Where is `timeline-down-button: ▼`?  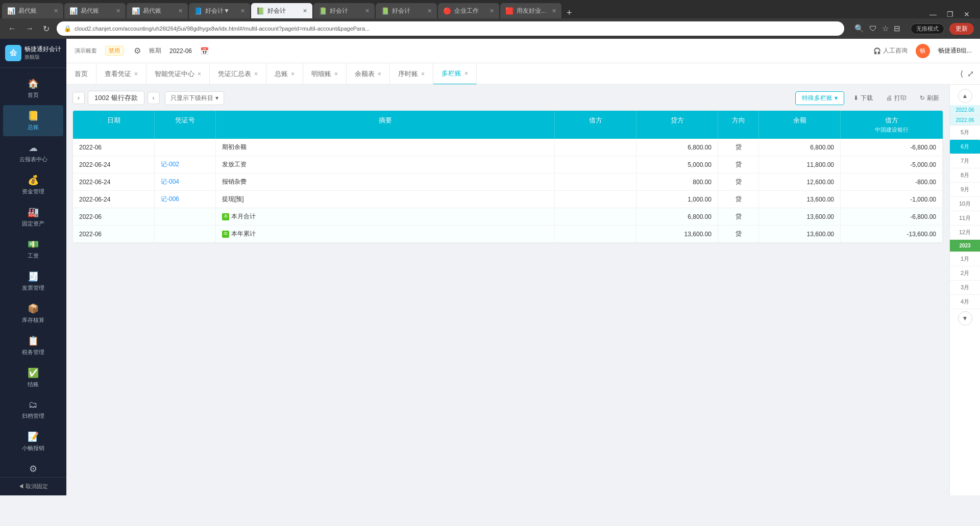
timeline-down-button: ▼ is located at coordinates (965, 318).